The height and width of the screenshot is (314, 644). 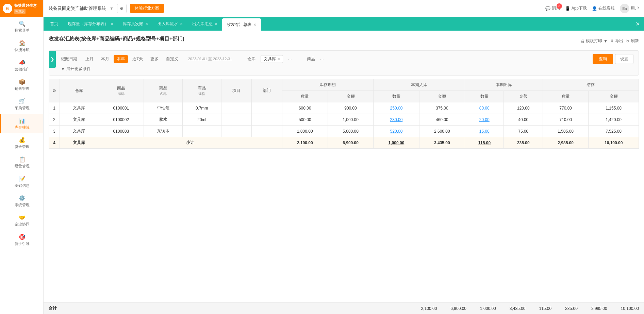 I want to click on row-closing-qty: 710.00, so click(x=565, y=120).